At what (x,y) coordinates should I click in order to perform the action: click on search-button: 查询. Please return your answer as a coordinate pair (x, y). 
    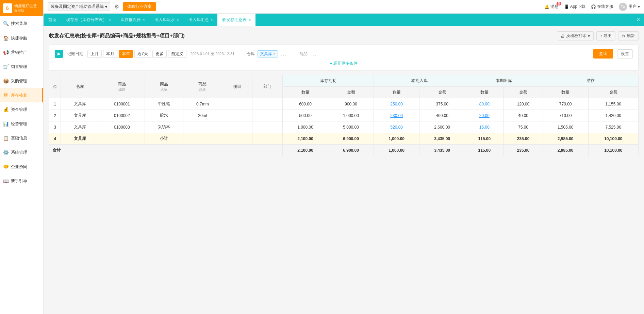
    Looking at the image, I should click on (603, 54).